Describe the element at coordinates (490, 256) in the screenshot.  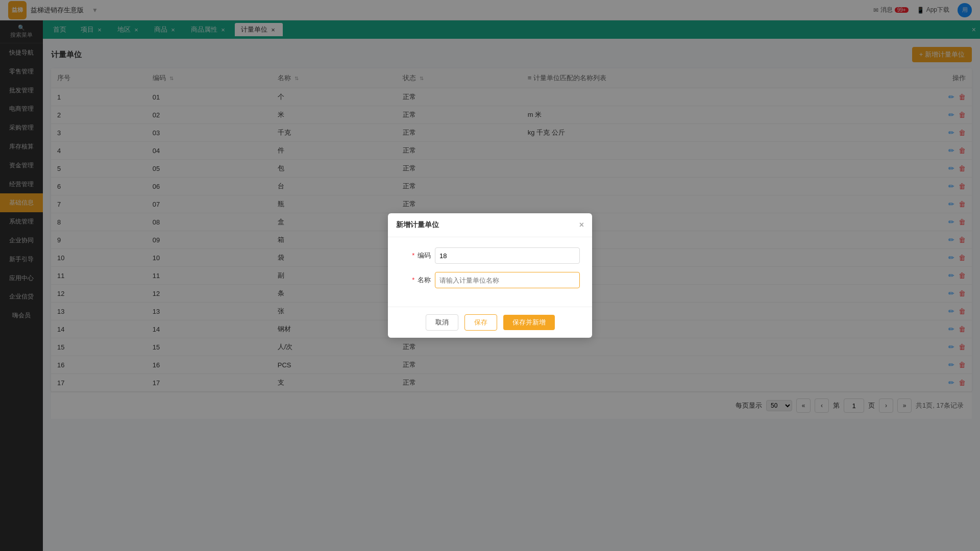
I see `form-row-code: * 编码` at that location.